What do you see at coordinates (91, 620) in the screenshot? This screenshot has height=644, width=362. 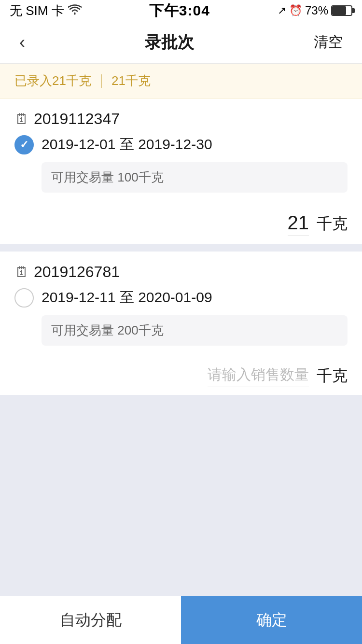 I see `auto-distribute-button: 自动分配` at bounding box center [91, 620].